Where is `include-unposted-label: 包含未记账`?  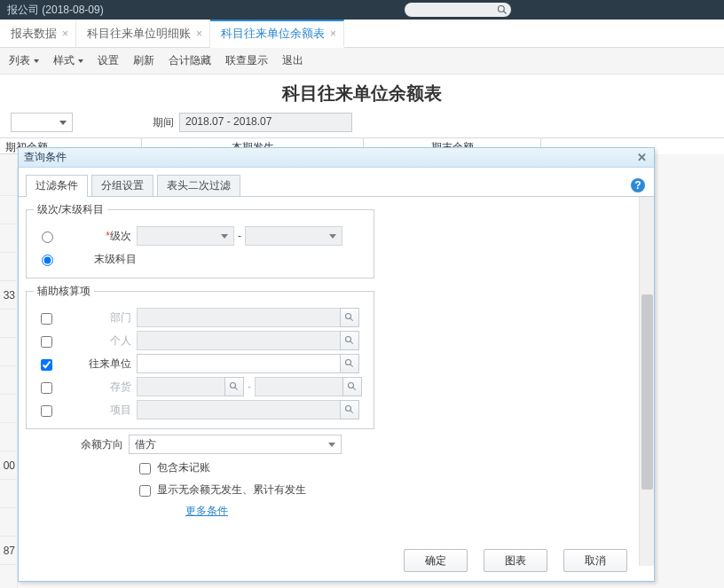
include-unposted-label: 包含未记账 is located at coordinates (184, 468).